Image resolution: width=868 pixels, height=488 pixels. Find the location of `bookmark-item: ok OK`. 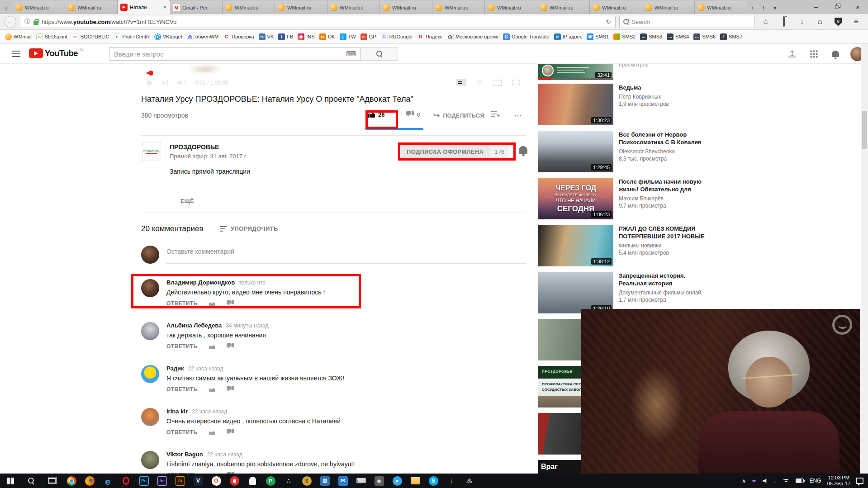

bookmark-item: ok OK is located at coordinates (327, 37).